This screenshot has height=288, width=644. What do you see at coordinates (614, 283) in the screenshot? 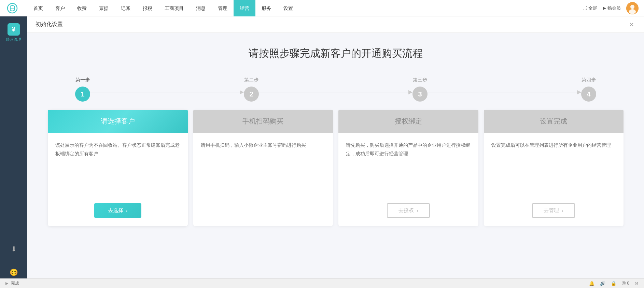
I see `lock-icon: 🔒` at bounding box center [614, 283].